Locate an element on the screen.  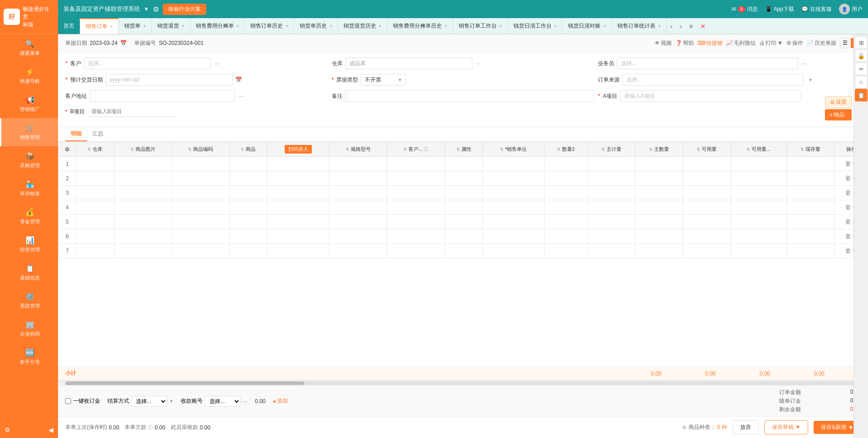
col-attr-header: ⇅ 属性 is located at coordinates (464, 149).